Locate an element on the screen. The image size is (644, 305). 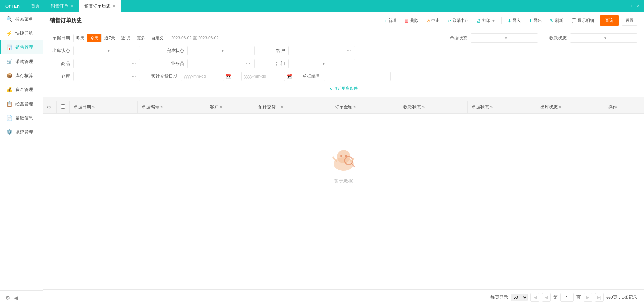
sidebar-collapse-btn: ◀ is located at coordinates (16, 298).